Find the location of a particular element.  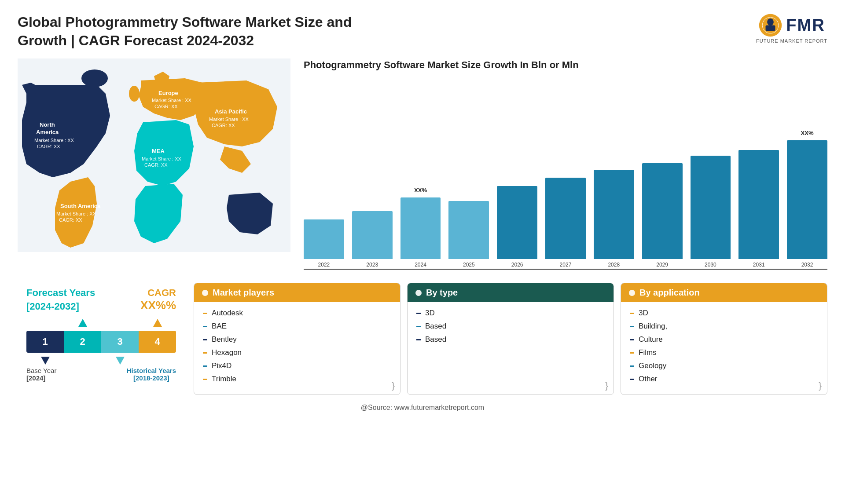

fmr-logo-icon is located at coordinates (770, 26).